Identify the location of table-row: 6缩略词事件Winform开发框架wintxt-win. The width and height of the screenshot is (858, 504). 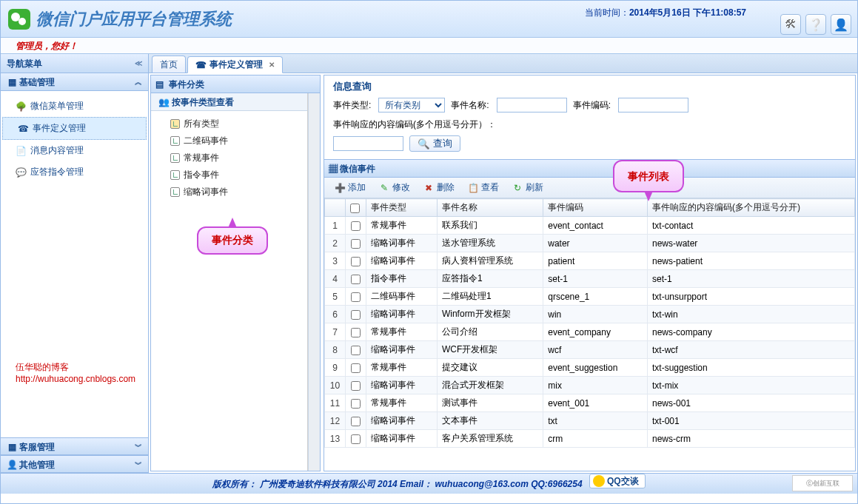
(590, 315).